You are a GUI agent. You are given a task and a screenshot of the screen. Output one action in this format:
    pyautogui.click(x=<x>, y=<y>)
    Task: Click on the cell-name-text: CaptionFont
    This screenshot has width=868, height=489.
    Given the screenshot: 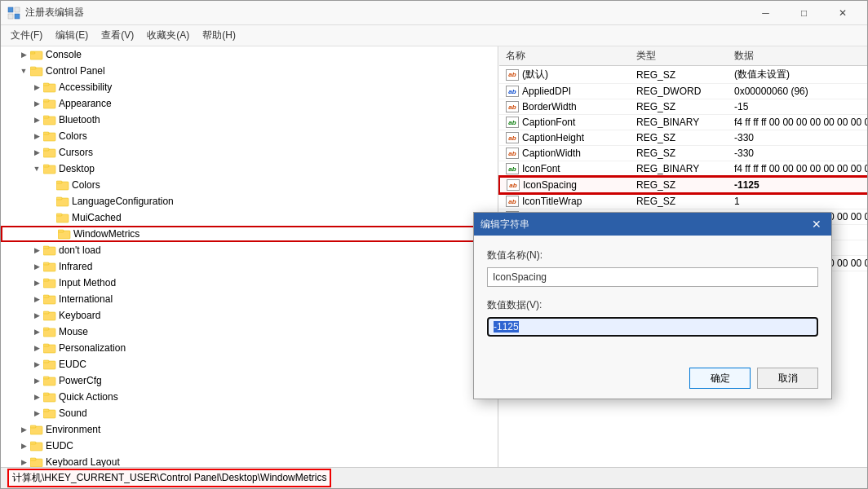 What is the action you would take?
    pyautogui.click(x=548, y=122)
    